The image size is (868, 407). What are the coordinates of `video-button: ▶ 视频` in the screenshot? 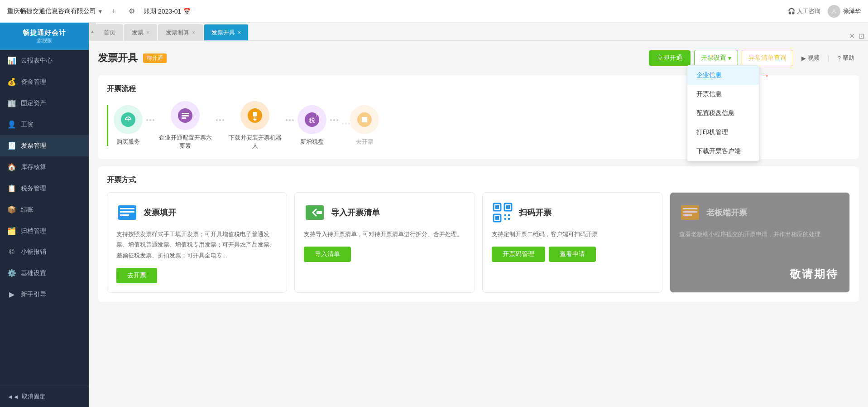 It's located at (810, 58).